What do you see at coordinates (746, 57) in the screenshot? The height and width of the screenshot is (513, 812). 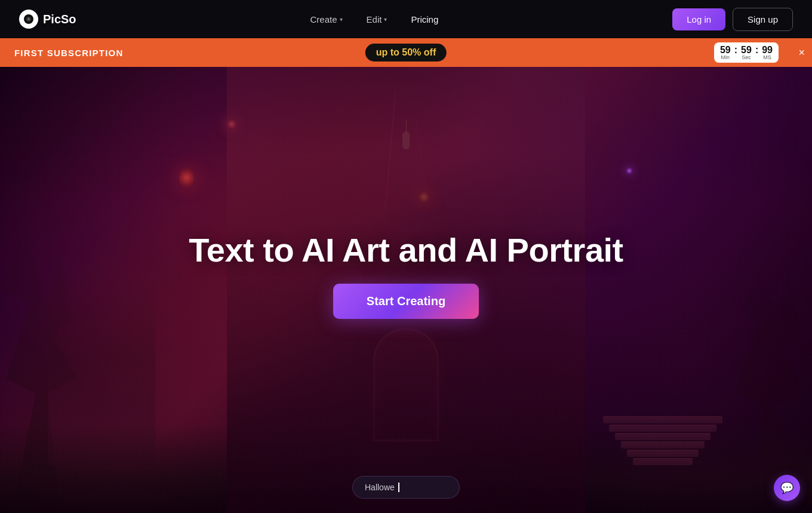 I see `timer-seconds-label: Sec` at bounding box center [746, 57].